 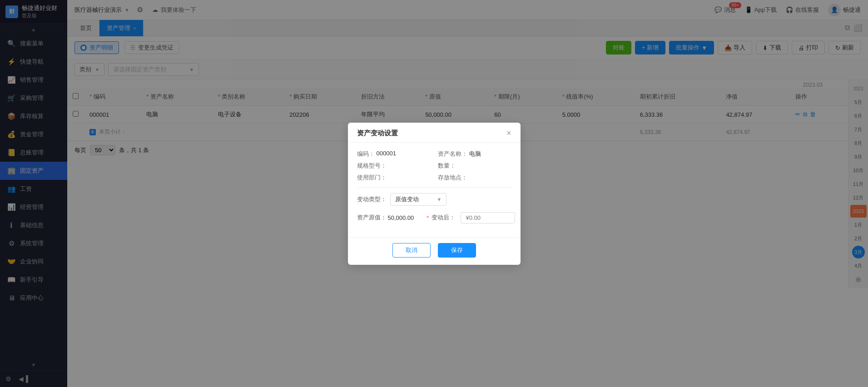 I want to click on change-type-row: 变动类型： 原值变动 ▼, so click(x=434, y=199).